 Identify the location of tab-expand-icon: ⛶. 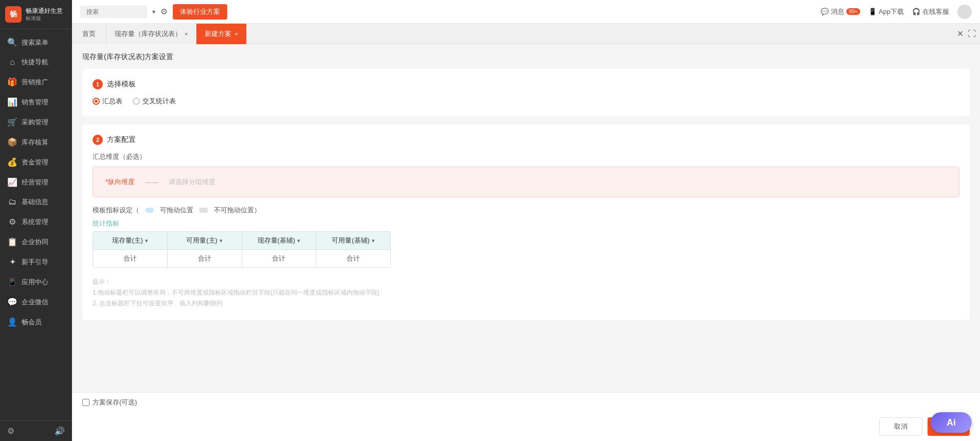
(972, 34).